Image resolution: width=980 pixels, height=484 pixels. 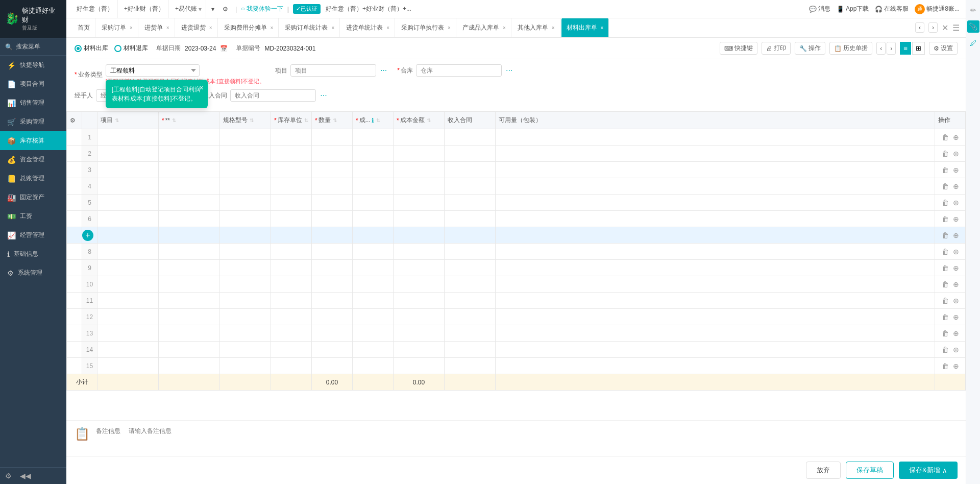 I want to click on tab-home: 首页, so click(x=84, y=28).